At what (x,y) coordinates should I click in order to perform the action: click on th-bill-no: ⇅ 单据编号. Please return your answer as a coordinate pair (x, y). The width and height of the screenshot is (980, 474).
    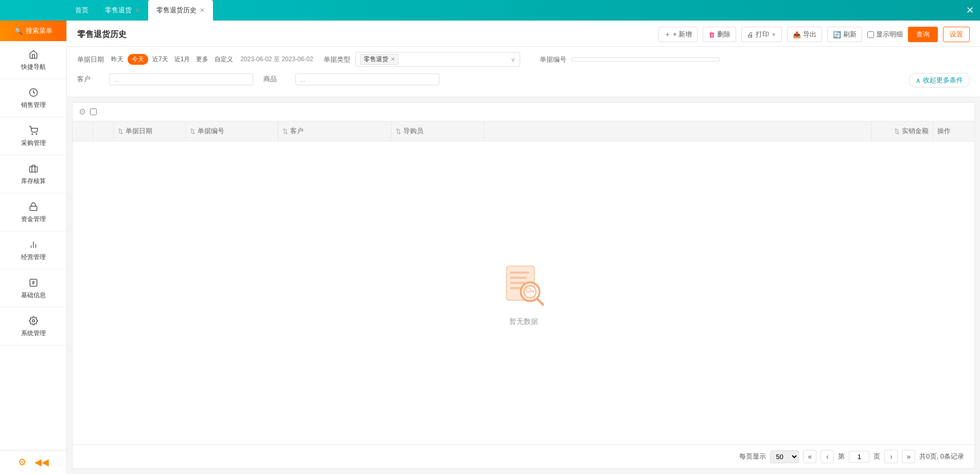
    Looking at the image, I should click on (232, 131).